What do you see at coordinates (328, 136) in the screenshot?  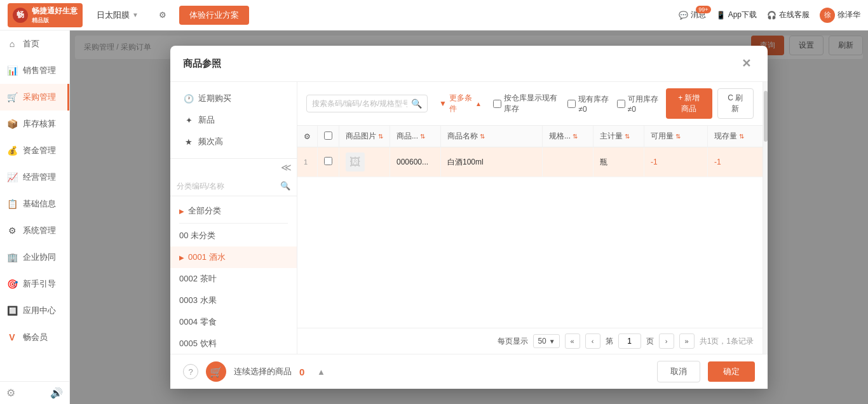 I see `select-all-checkbox` at bounding box center [328, 136].